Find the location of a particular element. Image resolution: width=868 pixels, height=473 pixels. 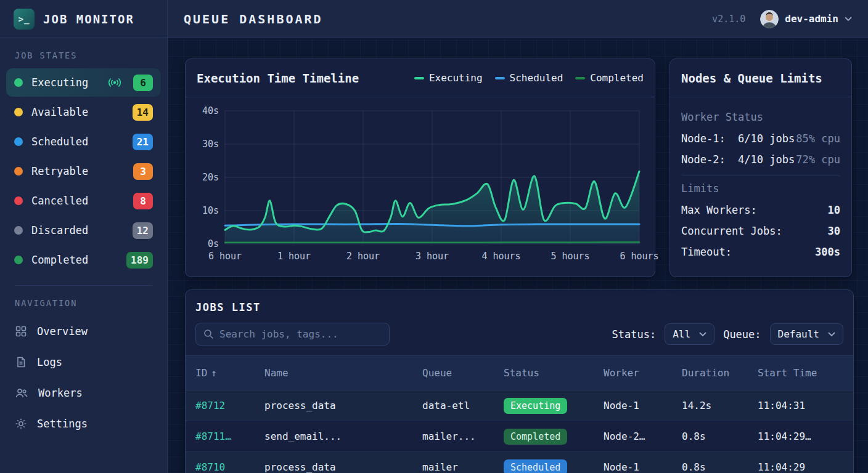

timeline-title: Execution Time Timeline is located at coordinates (277, 78).